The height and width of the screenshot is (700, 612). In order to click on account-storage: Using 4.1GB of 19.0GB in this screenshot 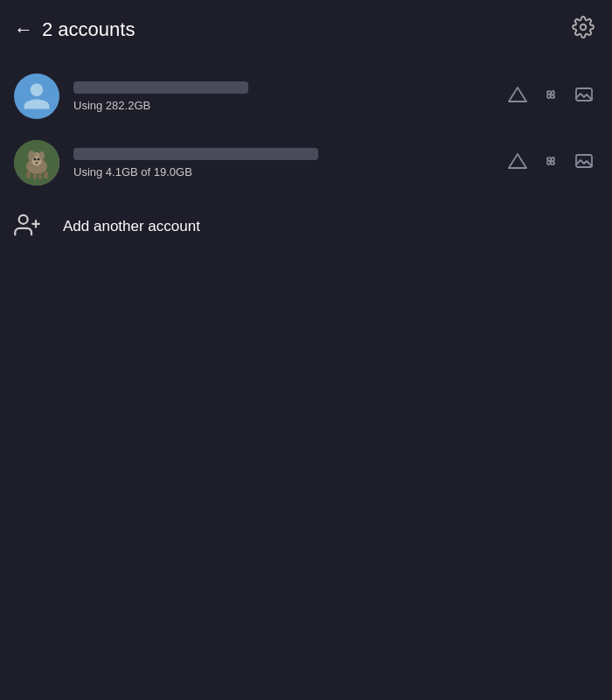, I will do `click(285, 172)`.